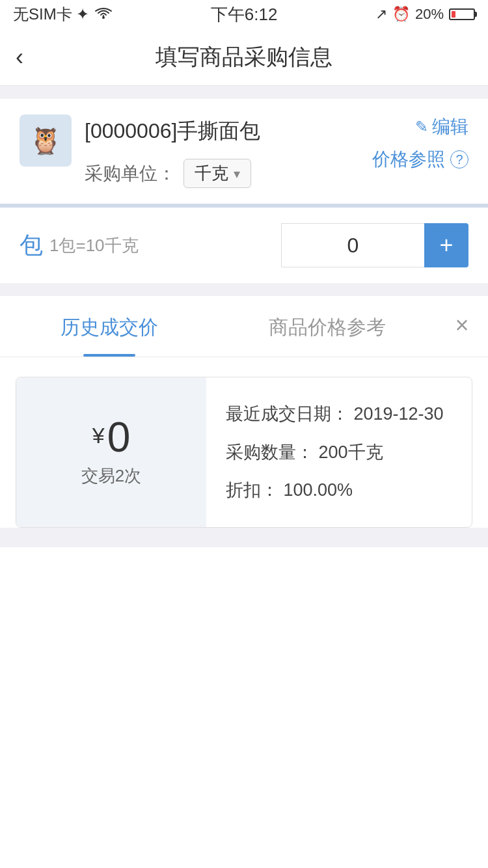  Describe the element at coordinates (339, 414) in the screenshot. I see `recent-date-row: 最近成交日期： 2019-12-30` at that location.